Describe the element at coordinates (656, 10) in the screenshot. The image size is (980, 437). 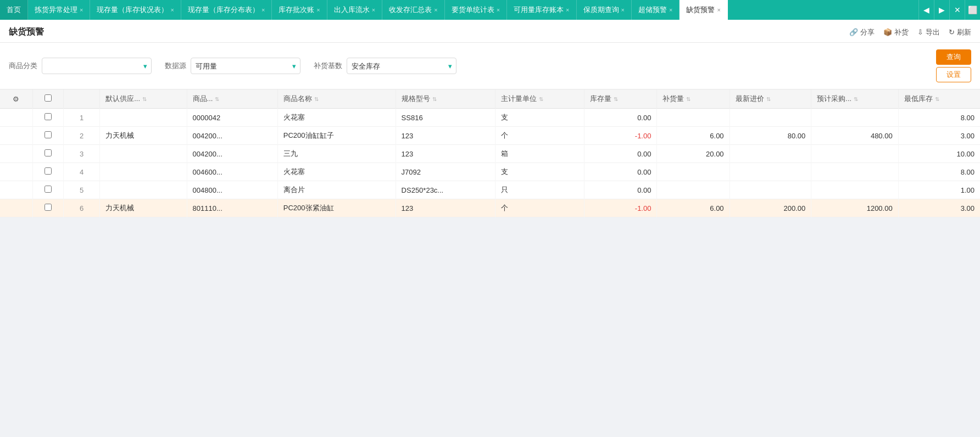
I see `tab-overstock: 超储预警 ×` at that location.